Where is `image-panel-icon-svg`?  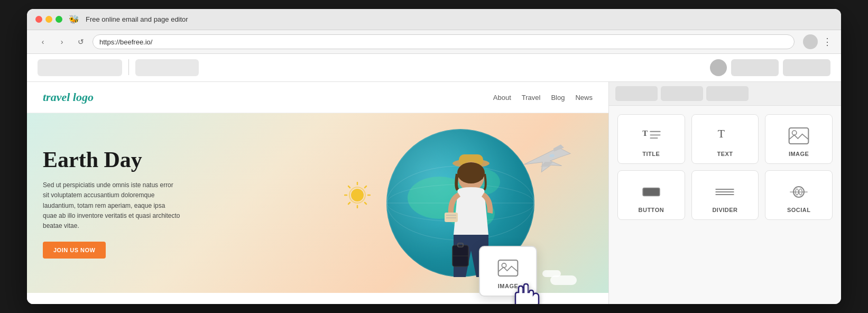 image-panel-icon-svg is located at coordinates (799, 136).